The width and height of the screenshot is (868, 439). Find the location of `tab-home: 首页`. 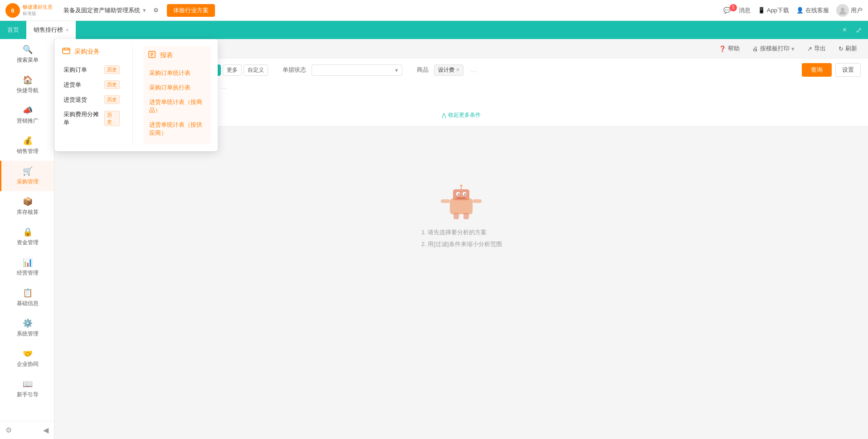

tab-home: 首页 is located at coordinates (13, 30).